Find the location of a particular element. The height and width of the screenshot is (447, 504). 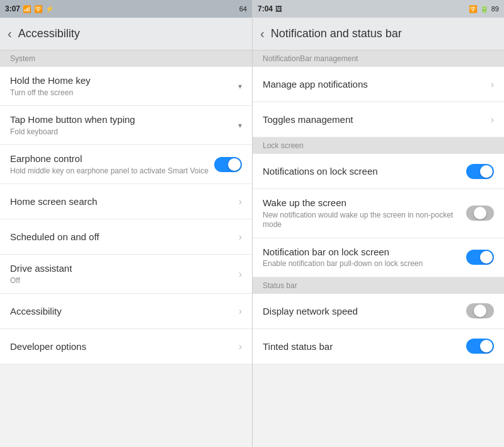

notifications-lock-screen-toggle is located at coordinates (480, 171).